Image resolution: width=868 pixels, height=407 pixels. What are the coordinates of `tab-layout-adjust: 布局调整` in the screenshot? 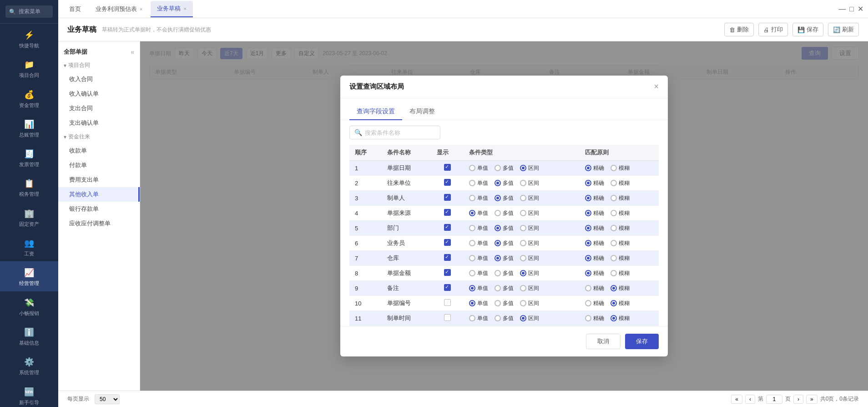 It's located at (422, 112).